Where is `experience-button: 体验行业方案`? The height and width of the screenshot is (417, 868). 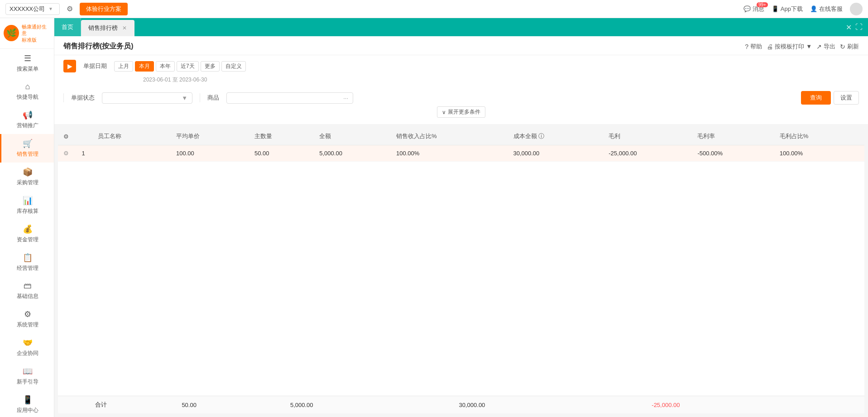 experience-button: 体验行业方案 is located at coordinates (104, 9).